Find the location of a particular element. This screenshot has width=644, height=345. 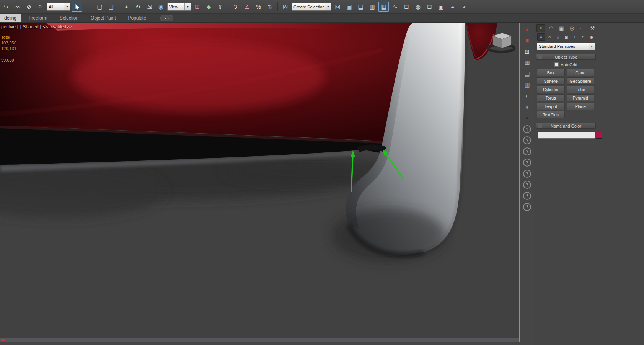

space-warps-category: ≈ is located at coordinates (583, 37).